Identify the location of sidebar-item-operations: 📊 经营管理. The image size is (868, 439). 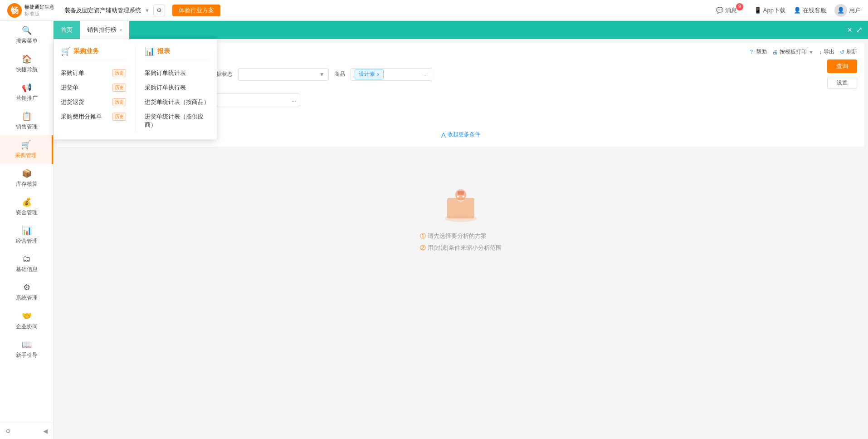
(26, 235).